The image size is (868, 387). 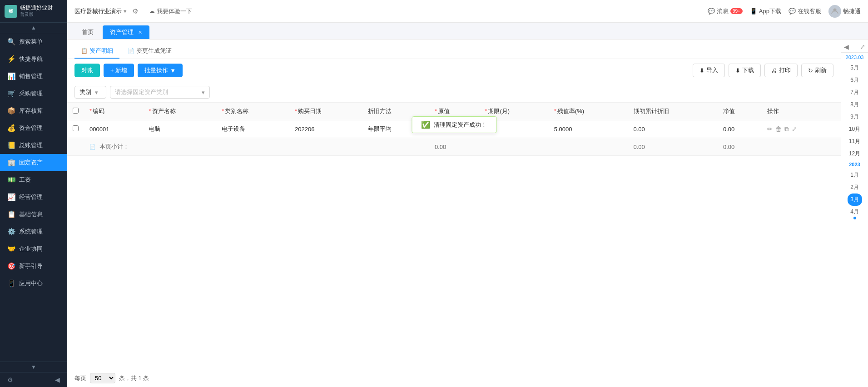 I want to click on month-7: 7月, so click(x=855, y=93).